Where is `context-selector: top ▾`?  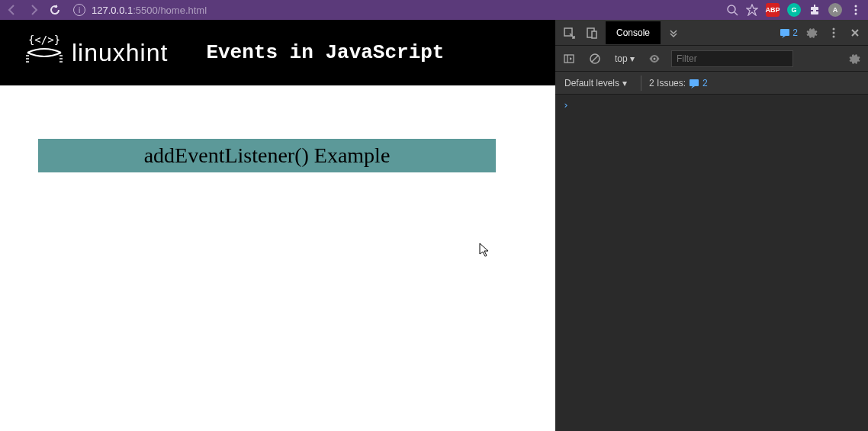 context-selector: top ▾ is located at coordinates (625, 59).